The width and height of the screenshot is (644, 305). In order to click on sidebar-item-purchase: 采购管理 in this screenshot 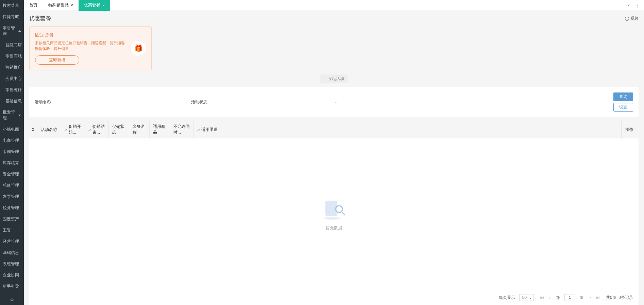, I will do `click(12, 152)`.